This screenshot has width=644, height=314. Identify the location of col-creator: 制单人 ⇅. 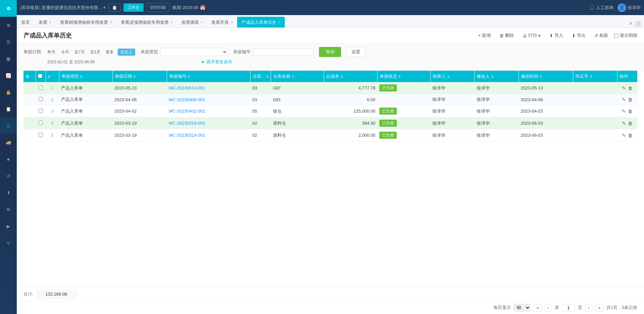
(452, 76).